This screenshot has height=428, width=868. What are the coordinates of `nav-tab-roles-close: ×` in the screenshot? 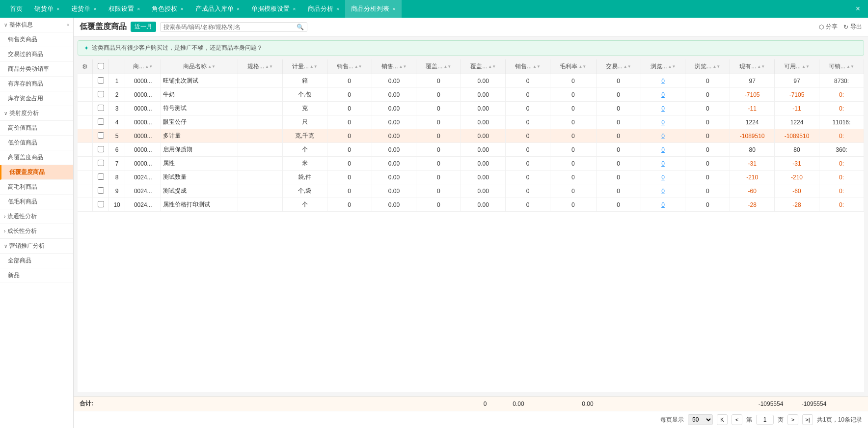 It's located at (182, 9).